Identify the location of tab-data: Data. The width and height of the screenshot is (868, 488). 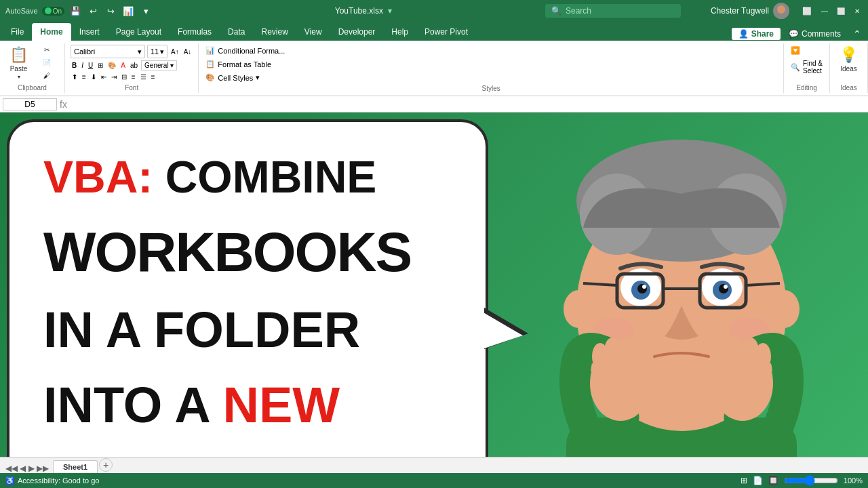
(236, 32).